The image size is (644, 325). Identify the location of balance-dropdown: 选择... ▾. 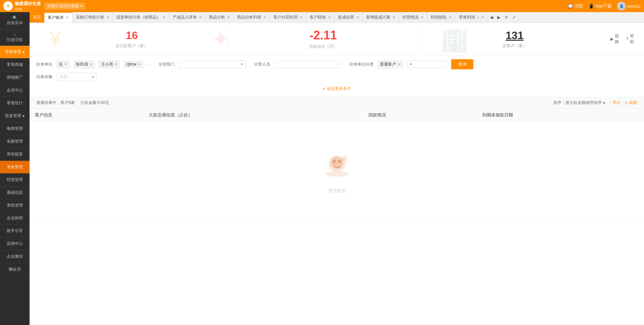
(77, 77).